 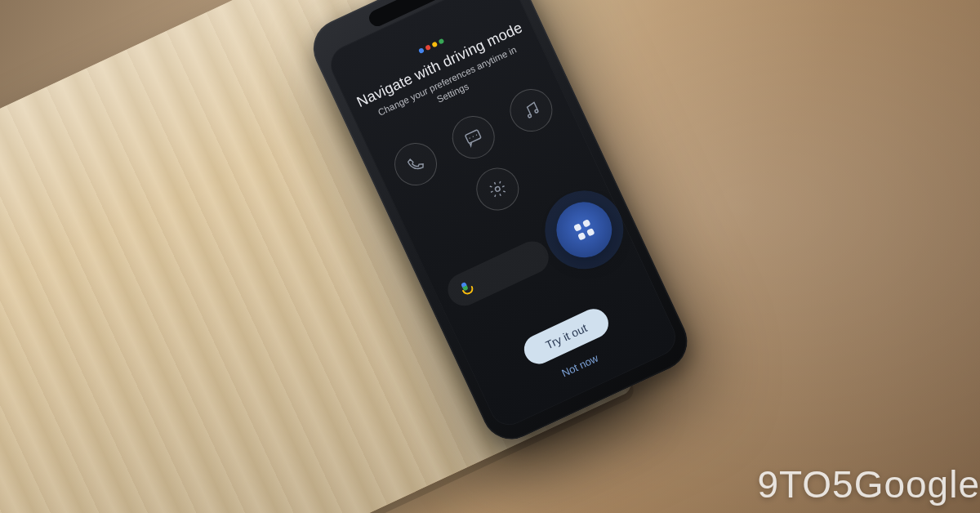 What do you see at coordinates (531, 109) in the screenshot?
I see `music-icon` at bounding box center [531, 109].